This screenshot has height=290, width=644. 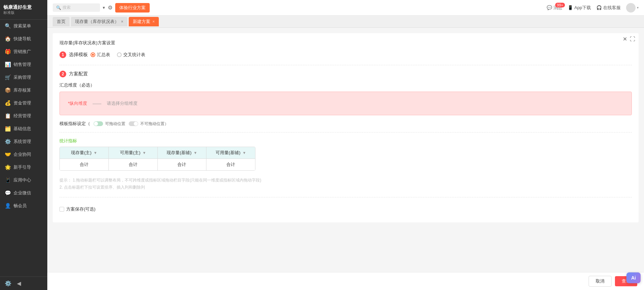 What do you see at coordinates (24, 39) in the screenshot?
I see `sidebar-item-quick-nav: 🏠 快捷导航` at bounding box center [24, 39].